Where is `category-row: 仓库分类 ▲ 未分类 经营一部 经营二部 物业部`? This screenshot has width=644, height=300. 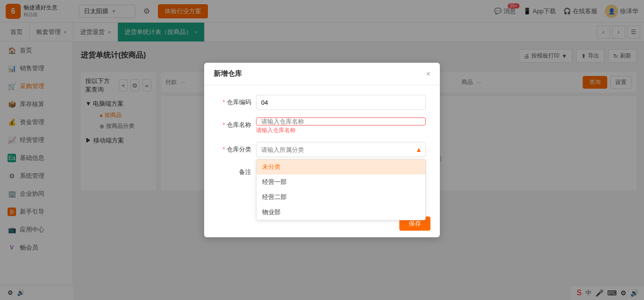 category-row: 仓库分类 ▲ 未分类 经营一部 经营二部 物业部 is located at coordinates (322, 150).